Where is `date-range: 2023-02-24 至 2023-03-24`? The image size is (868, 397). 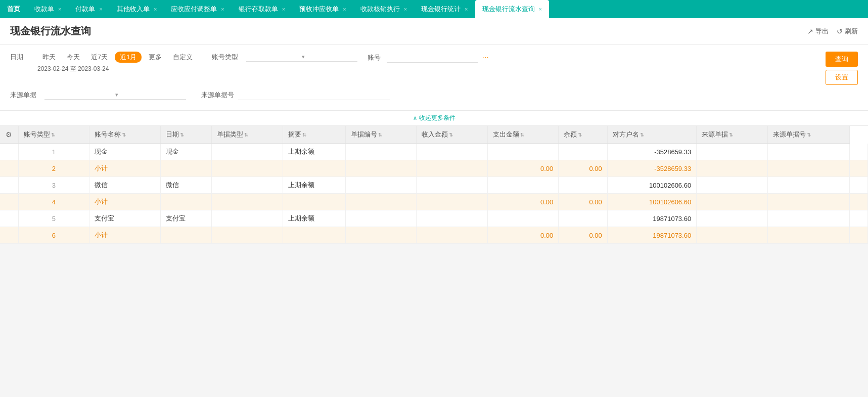 date-range: 2023-02-24 至 2023-03-24 is located at coordinates (119, 69).